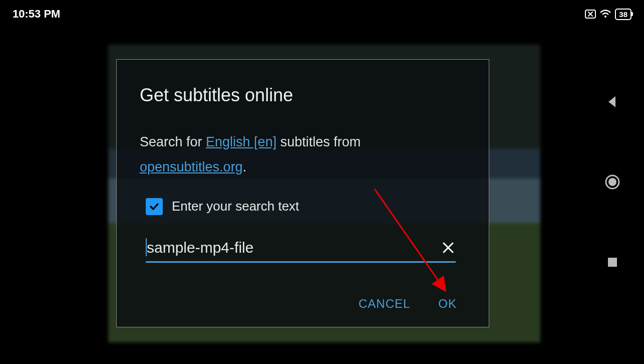 The width and height of the screenshot is (644, 364). What do you see at coordinates (612, 182) in the screenshot?
I see `circle-home-icon` at bounding box center [612, 182].